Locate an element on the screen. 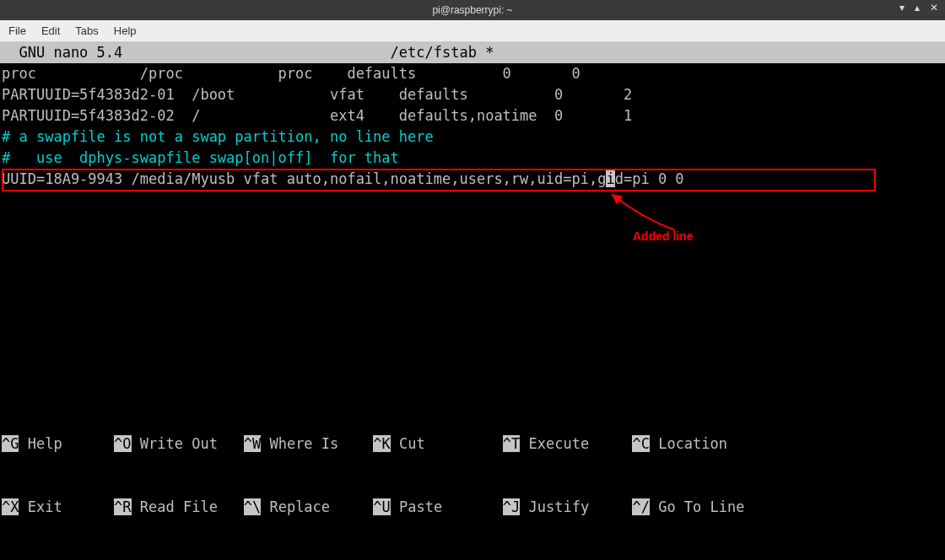 Image resolution: width=945 pixels, height=560 pixels. menubar: File Edit Tabs Help is located at coordinates (472, 31).